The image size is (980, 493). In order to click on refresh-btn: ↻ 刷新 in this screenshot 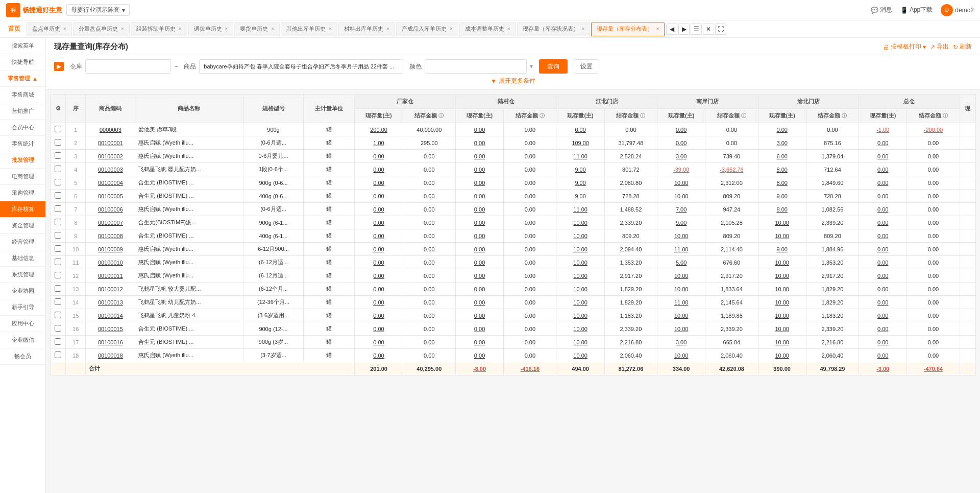, I will do `click(963, 47)`.